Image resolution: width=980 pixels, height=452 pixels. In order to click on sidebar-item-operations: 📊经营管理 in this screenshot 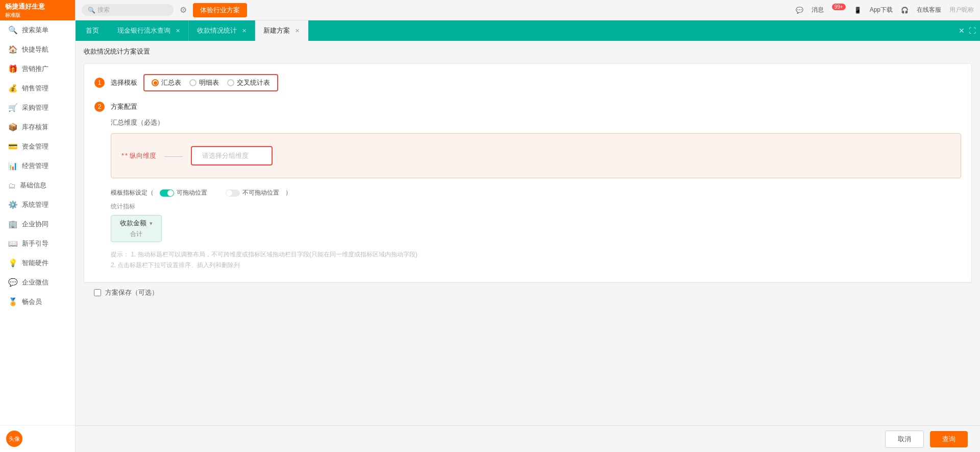, I will do `click(38, 166)`.